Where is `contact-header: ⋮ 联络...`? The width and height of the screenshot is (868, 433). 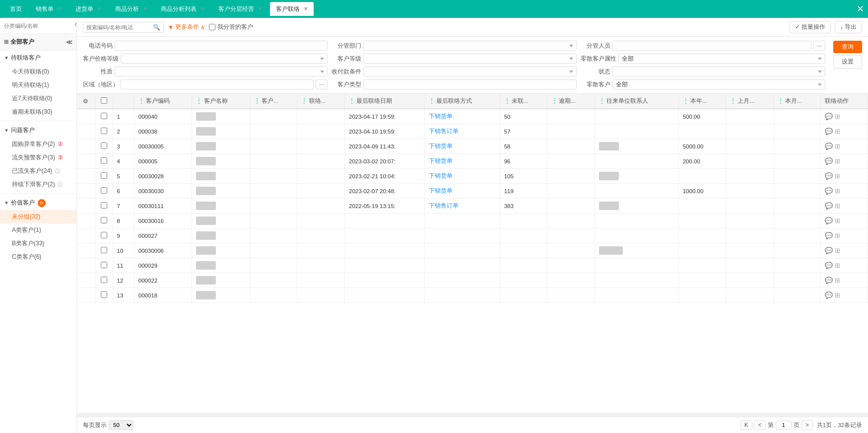 contact-header: ⋮ 联络... is located at coordinates (321, 101).